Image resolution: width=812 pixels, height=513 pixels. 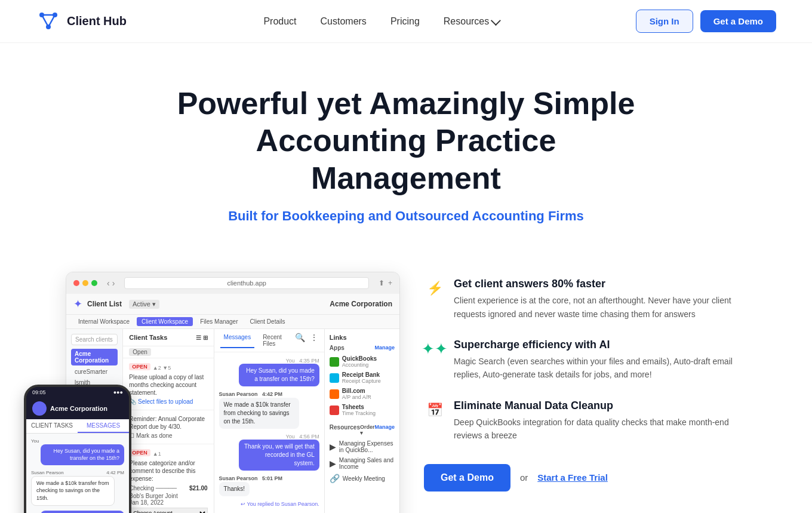 I want to click on browser-bar: ‹ › clienthub.app ⬆ +, so click(x=233, y=283).